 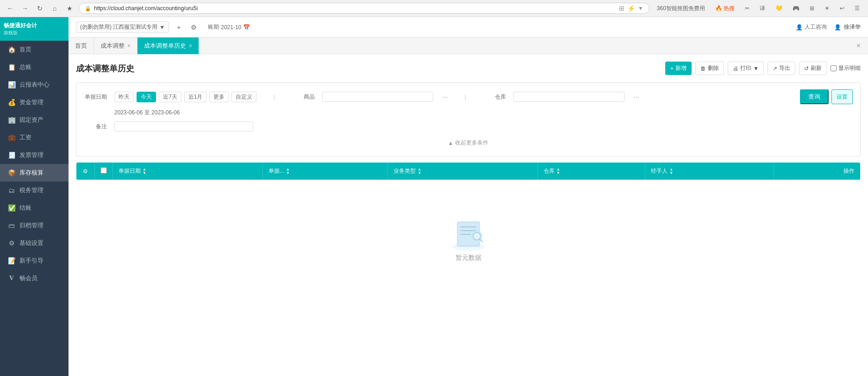 I want to click on delete-icon: 🗑, so click(x=703, y=69).